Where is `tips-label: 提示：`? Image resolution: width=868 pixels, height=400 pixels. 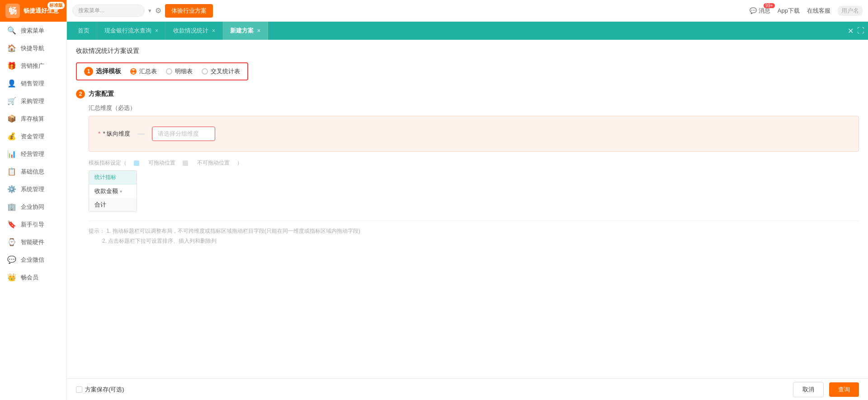
tips-label: 提示： is located at coordinates (97, 231).